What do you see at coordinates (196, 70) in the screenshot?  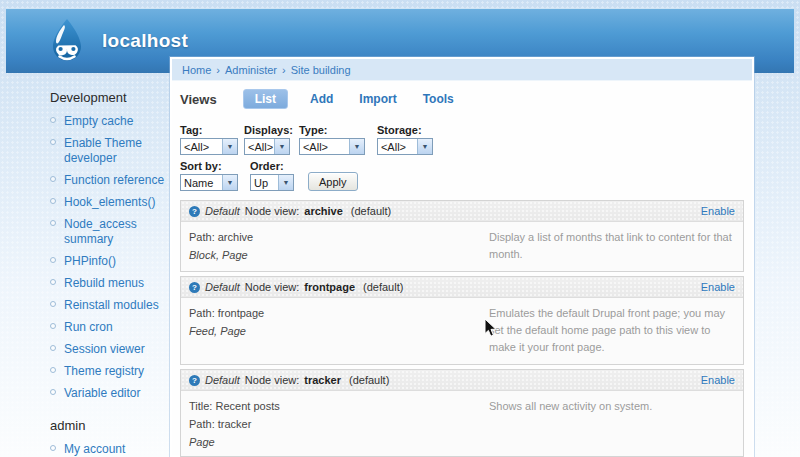 I see `breadcrumb-home: Home` at bounding box center [196, 70].